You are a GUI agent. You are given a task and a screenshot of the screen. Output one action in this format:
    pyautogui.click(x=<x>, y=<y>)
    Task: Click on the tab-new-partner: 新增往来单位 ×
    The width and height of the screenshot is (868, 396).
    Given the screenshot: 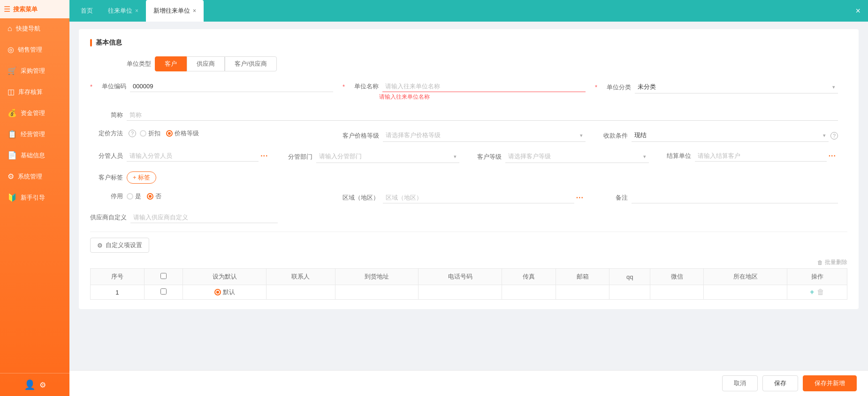 What is the action you would take?
    pyautogui.click(x=175, y=11)
    